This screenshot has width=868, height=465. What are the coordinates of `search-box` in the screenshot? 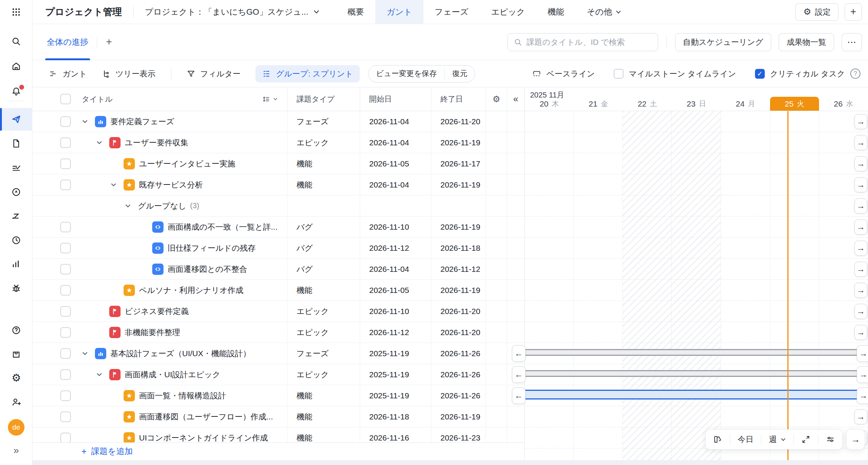 It's located at (583, 42).